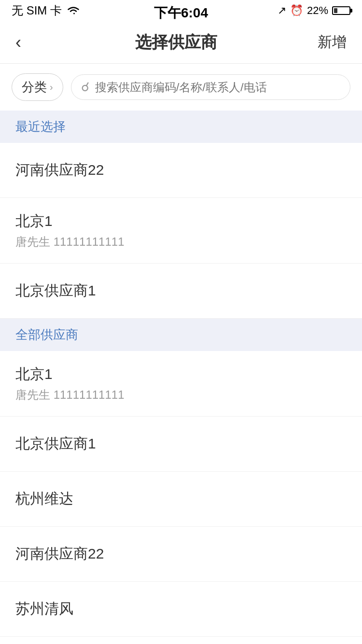  Describe the element at coordinates (41, 126) in the screenshot. I see `recent-section-label: 最近选择` at that location.